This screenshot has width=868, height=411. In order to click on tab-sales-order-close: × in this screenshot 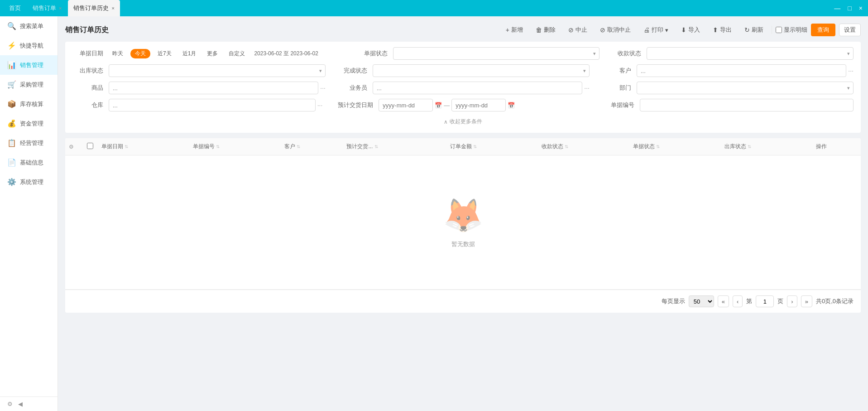, I will do `click(60, 8)`.